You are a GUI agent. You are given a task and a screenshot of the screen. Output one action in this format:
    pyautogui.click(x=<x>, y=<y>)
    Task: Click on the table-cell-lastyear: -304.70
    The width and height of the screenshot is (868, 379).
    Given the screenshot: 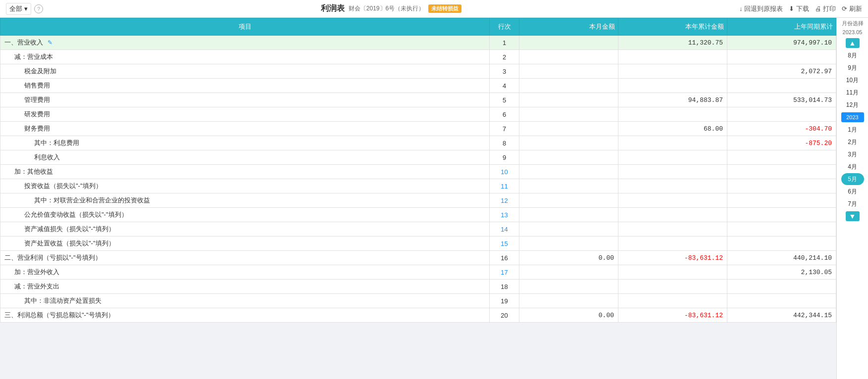 What is the action you would take?
    pyautogui.click(x=782, y=129)
    